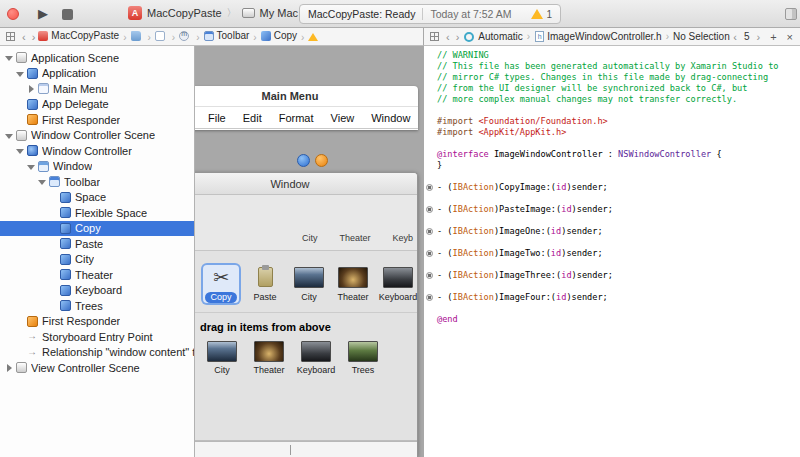 This screenshot has height=457, width=800. Describe the element at coordinates (97, 275) in the screenshot. I see `outline-row-theater: Theater` at that location.